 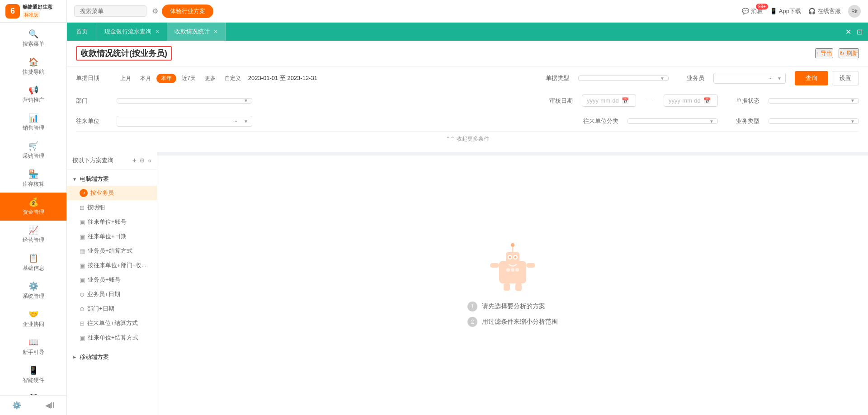 I want to click on filter-actions: 查询 设置, so click(x=827, y=78).